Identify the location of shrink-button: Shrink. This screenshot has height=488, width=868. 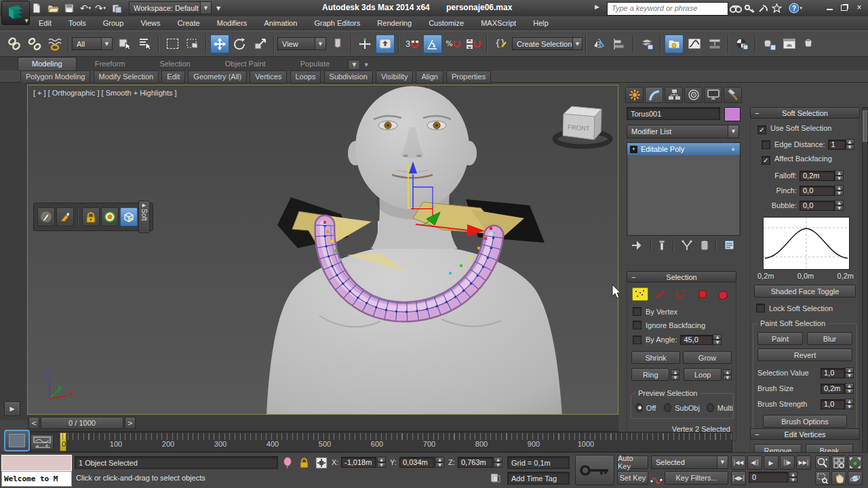
(656, 358).